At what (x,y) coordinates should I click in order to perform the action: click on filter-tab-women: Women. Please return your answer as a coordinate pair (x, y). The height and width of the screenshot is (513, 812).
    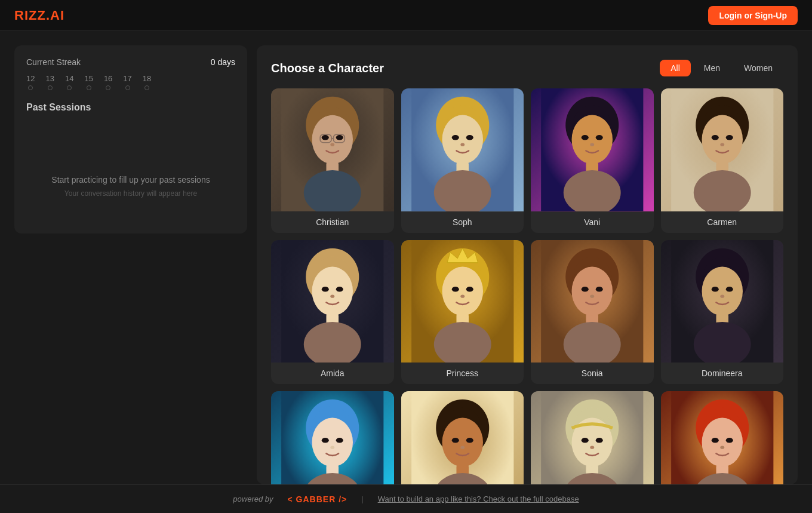
    Looking at the image, I should click on (758, 68).